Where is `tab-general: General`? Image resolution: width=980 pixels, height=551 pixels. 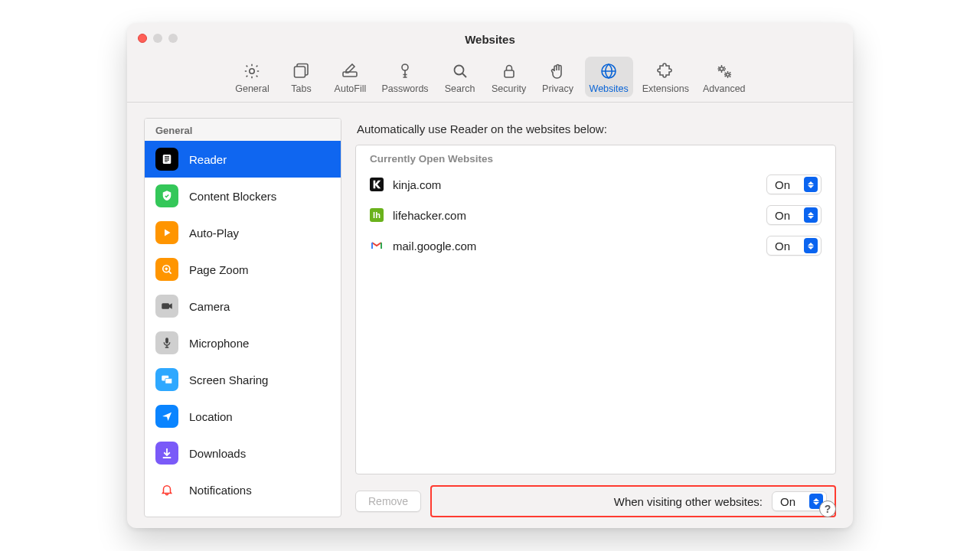
tab-general: General is located at coordinates (252, 77).